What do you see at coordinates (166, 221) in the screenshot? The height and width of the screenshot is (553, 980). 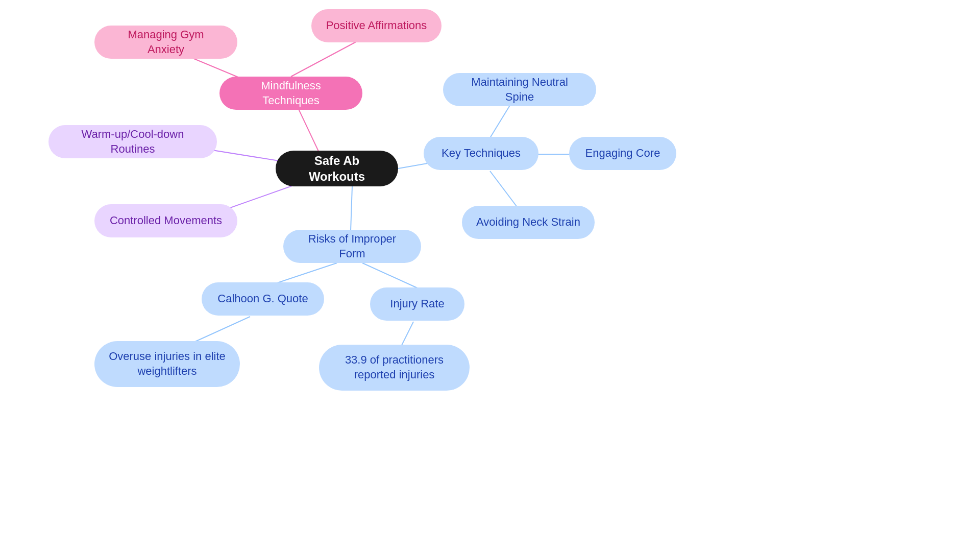 I see `controlled-movements-label: Controlled Movements` at bounding box center [166, 221].